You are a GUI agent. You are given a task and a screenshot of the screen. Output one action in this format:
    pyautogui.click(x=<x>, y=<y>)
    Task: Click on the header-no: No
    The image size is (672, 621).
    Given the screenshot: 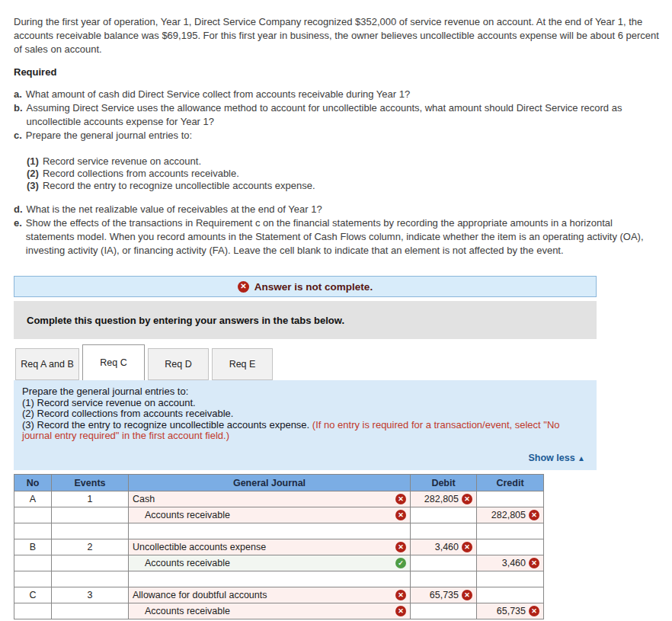 What is the action you would take?
    pyautogui.click(x=34, y=483)
    